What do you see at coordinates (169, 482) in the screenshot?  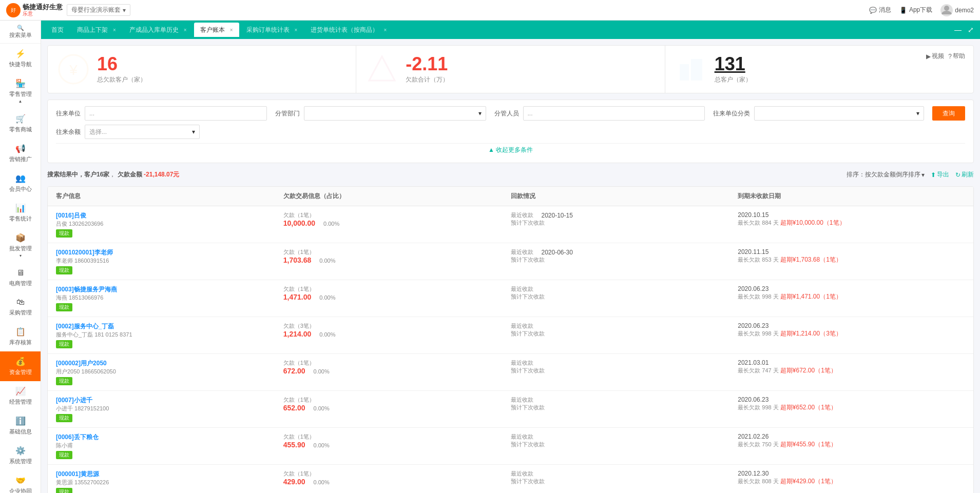 I see `customer-contact-7: 黄思源 13552700226` at bounding box center [169, 482].